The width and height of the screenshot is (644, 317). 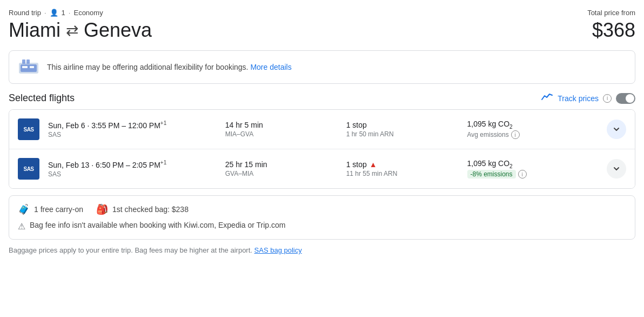 I want to click on fee-notice-text: Bag fee info isn't available when bookin…, so click(x=158, y=225).